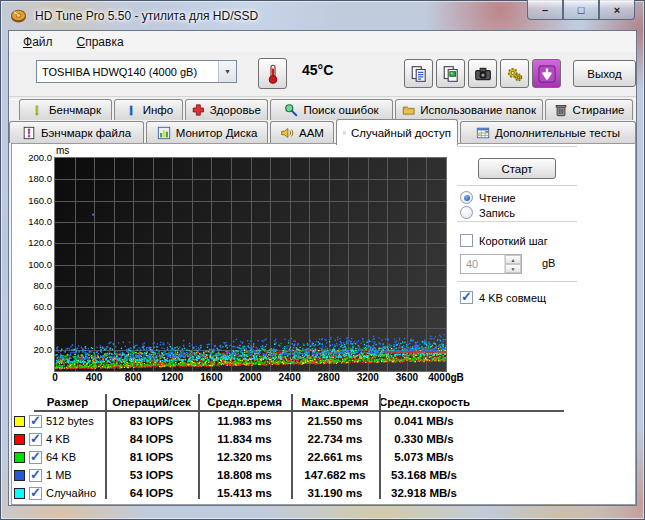 Image resolution: width=645 pixels, height=520 pixels. What do you see at coordinates (244, 475) in the screenshot?
I see `table-cell: 18.808 ms` at bounding box center [244, 475].